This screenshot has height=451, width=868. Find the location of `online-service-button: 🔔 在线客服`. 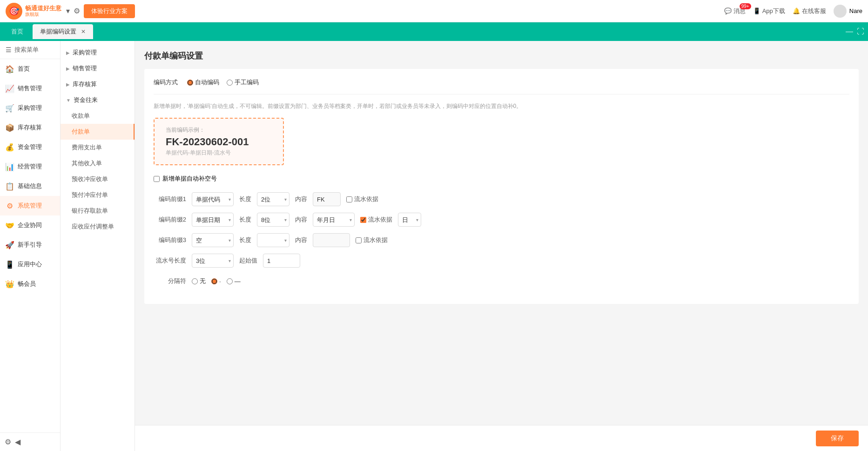

online-service-button: 🔔 在线客服 is located at coordinates (809, 11).